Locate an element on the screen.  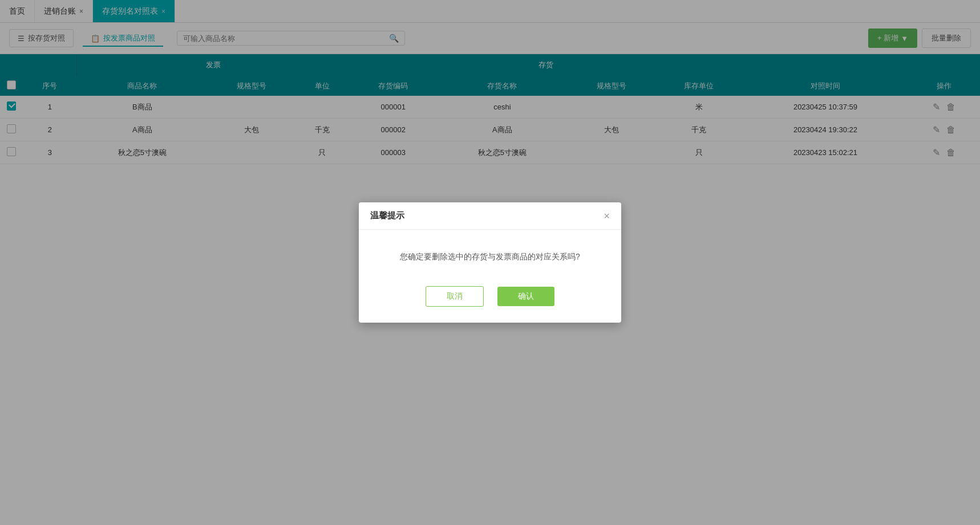
dialog-message: 您确定要删除选中的存货与发票商品的对应关系吗? is located at coordinates (490, 257).